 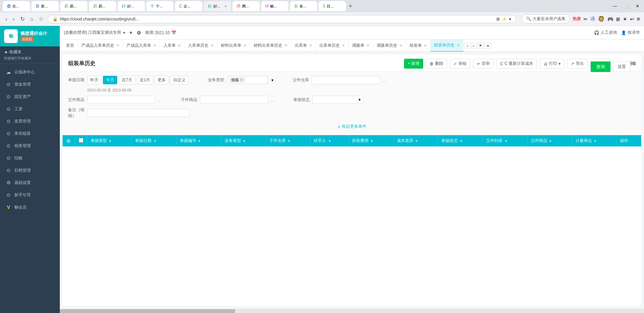 What do you see at coordinates (371, 141) in the screenshot?
I see `col-disassembly-cost: 拆装费用 ⇅` at bounding box center [371, 141].